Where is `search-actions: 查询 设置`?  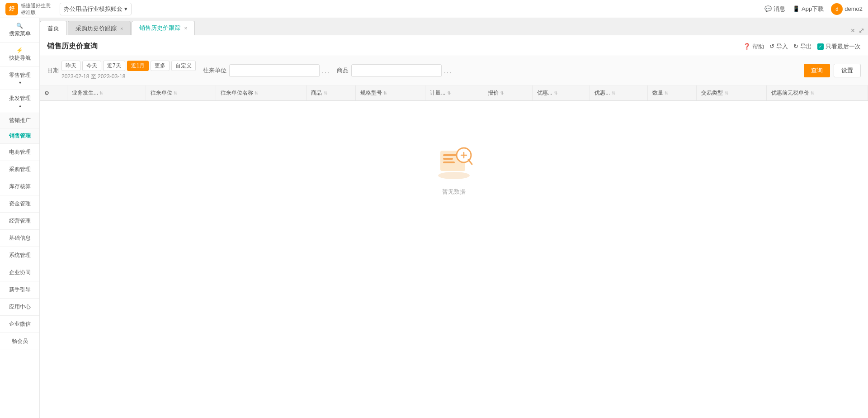 search-actions: 查询 设置 is located at coordinates (832, 71).